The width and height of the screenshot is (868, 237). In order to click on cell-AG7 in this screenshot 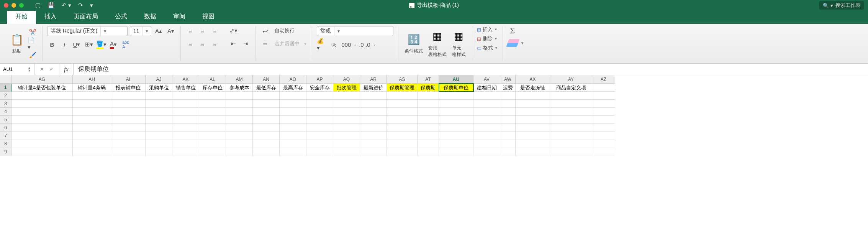, I will do `click(42, 136)`.